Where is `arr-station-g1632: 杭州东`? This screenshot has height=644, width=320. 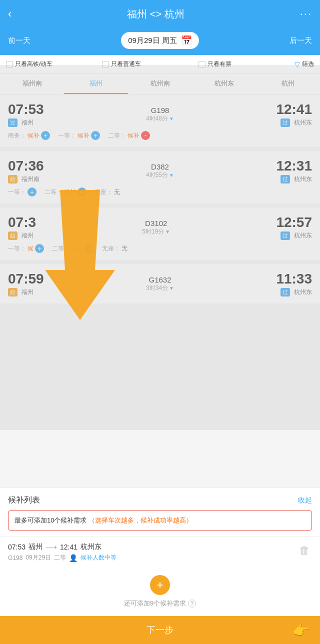 arr-station-g1632: 杭州东 is located at coordinates (303, 292).